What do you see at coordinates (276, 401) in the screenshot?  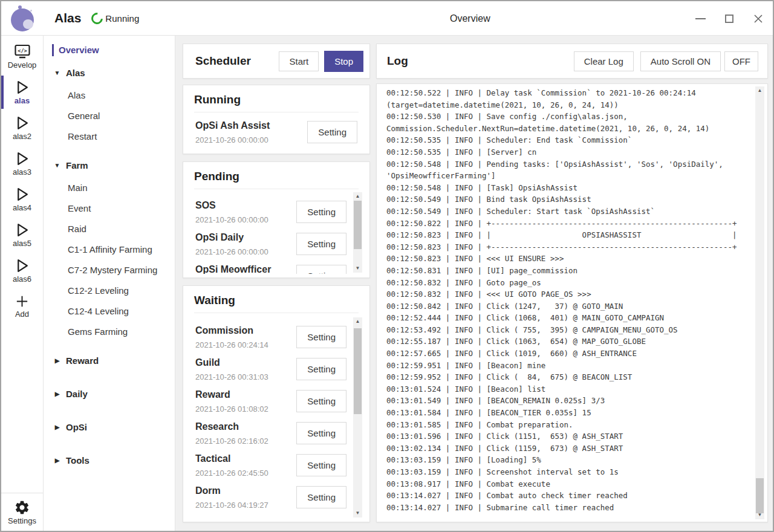 I see `task-row: Reward 2021-10-26 01:08:02 Setting` at bounding box center [276, 401].